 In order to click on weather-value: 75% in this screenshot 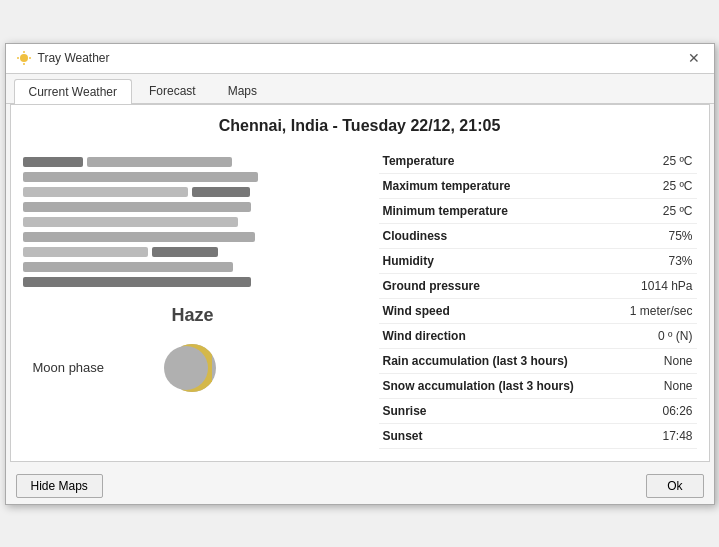, I will do `click(648, 236)`.